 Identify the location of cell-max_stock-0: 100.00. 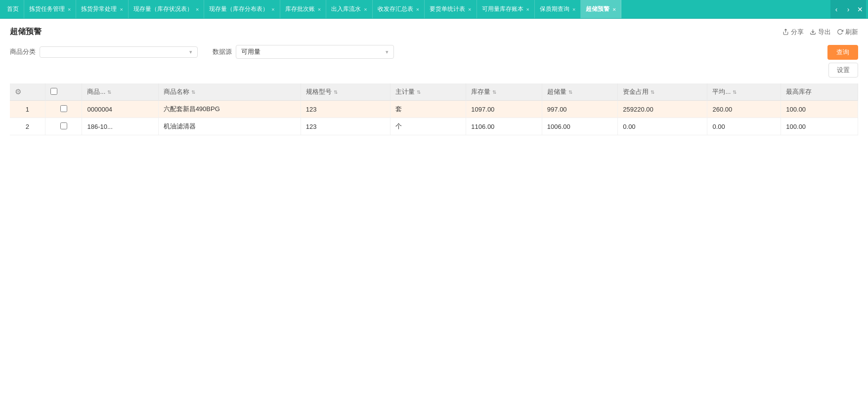
(820, 110).